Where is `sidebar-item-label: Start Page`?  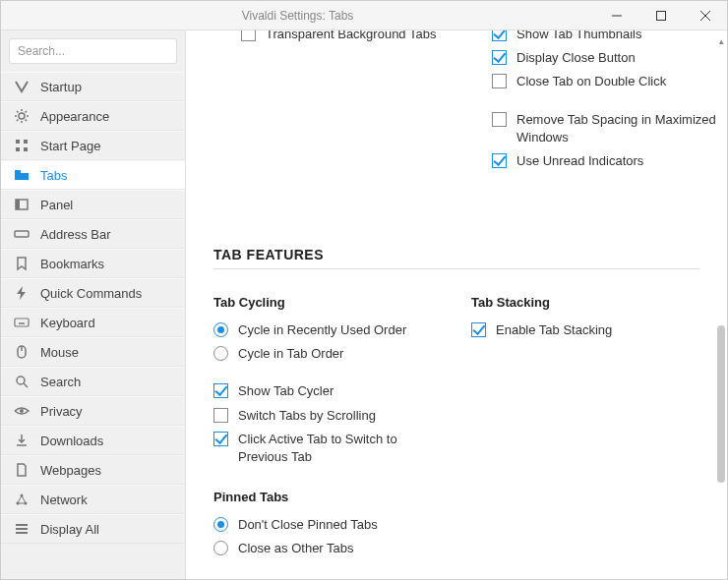
sidebar-item-label: Start Page is located at coordinates (71, 145).